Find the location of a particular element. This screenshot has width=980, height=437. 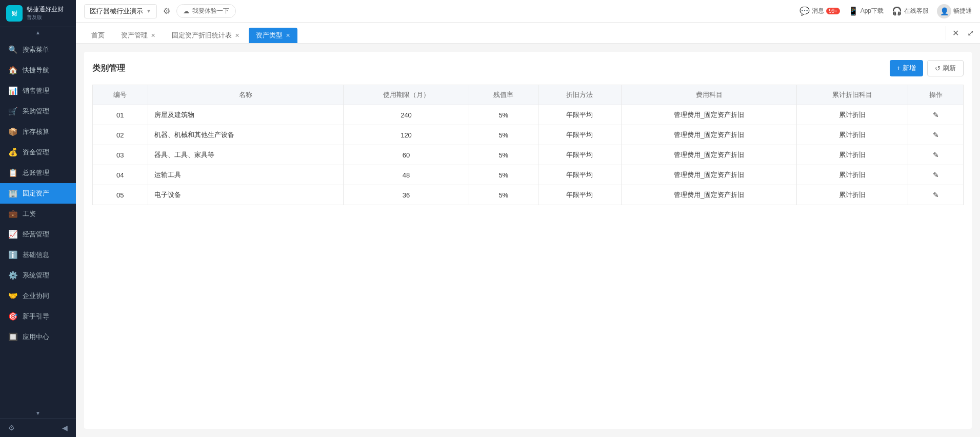

close-window-button: ✕ is located at coordinates (956, 33).